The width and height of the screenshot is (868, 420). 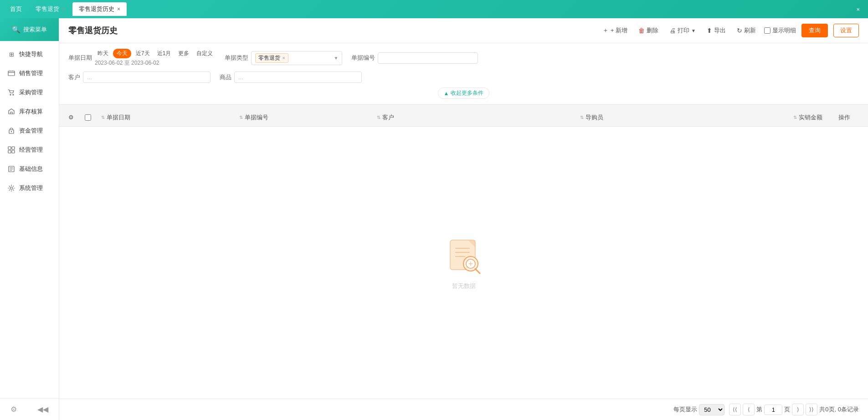 What do you see at coordinates (29, 30) in the screenshot?
I see `sidebar-search: 🔍 搜索菜单` at bounding box center [29, 30].